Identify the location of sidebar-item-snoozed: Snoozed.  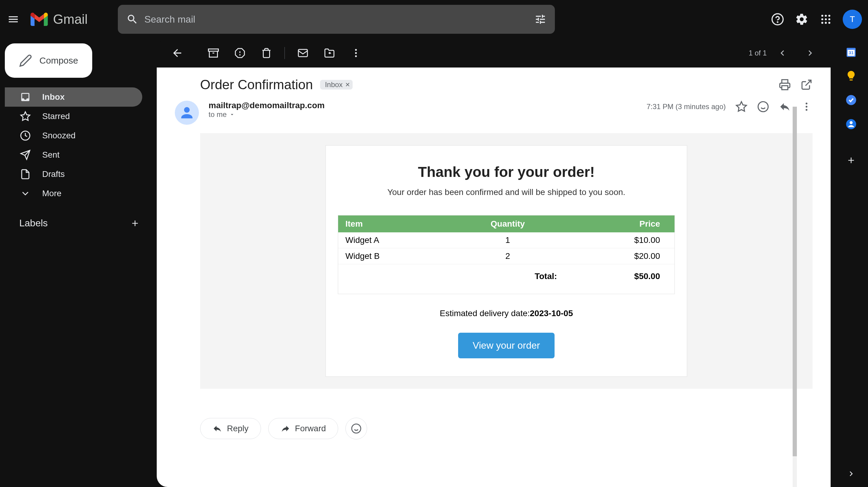
(73, 135).